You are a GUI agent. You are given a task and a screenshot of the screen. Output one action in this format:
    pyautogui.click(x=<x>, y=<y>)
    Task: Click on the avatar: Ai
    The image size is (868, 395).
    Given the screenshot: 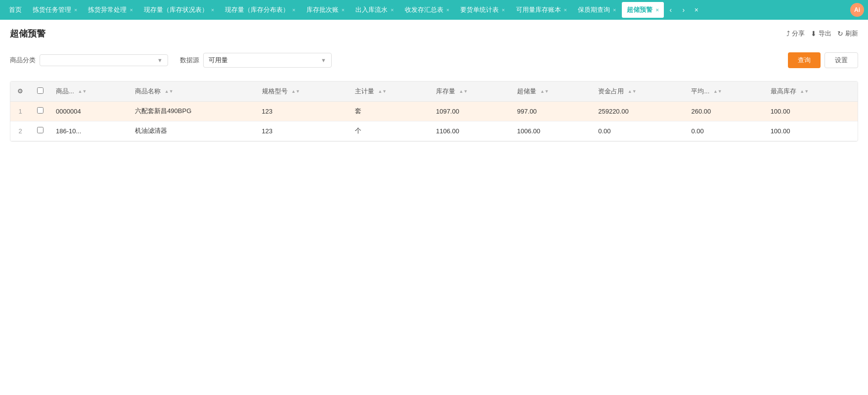 What is the action you would take?
    pyautogui.click(x=857, y=10)
    